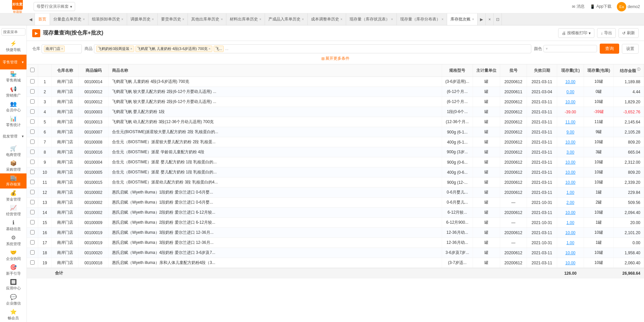 The image size is (644, 322). Describe the element at coordinates (462, 19) in the screenshot. I see `tab-11-active: 库存批次账 ×` at that location.